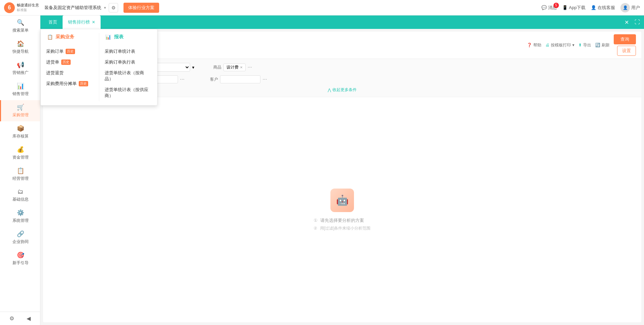 Image resolution: width=644 pixels, height=325 pixels. I want to click on guide-icon: 🎯, so click(21, 255).